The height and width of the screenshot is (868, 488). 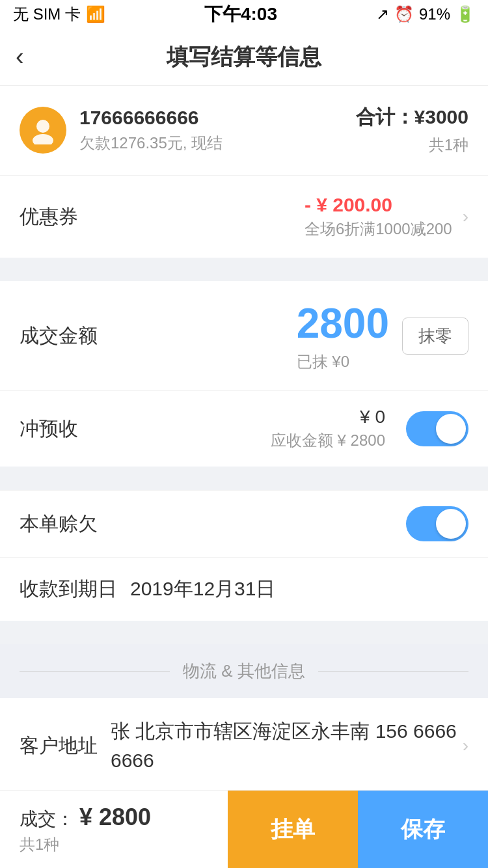 What do you see at coordinates (244, 57) in the screenshot?
I see `nav-title: 填写结算等信息` at bounding box center [244, 57].